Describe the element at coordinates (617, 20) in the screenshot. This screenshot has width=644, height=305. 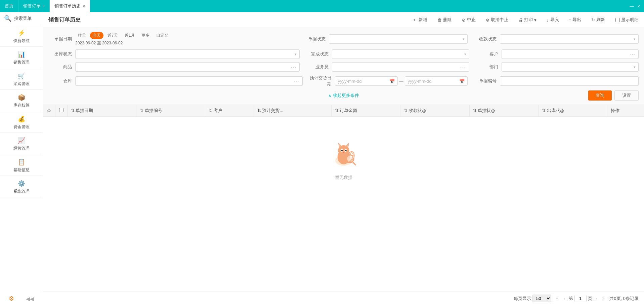
I see `display-checkbox` at that location.